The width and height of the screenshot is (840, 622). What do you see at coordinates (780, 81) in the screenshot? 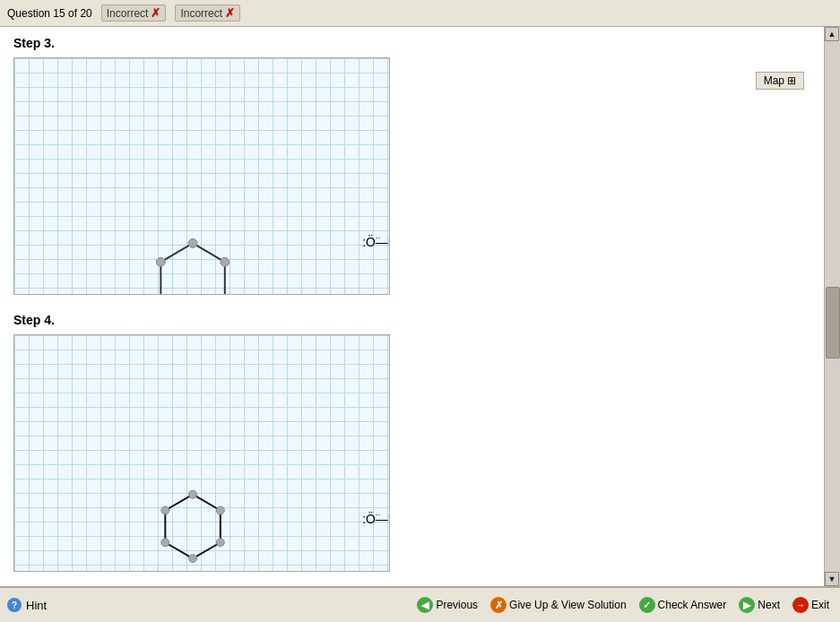
I see `map-button: Map ⊞` at bounding box center [780, 81].